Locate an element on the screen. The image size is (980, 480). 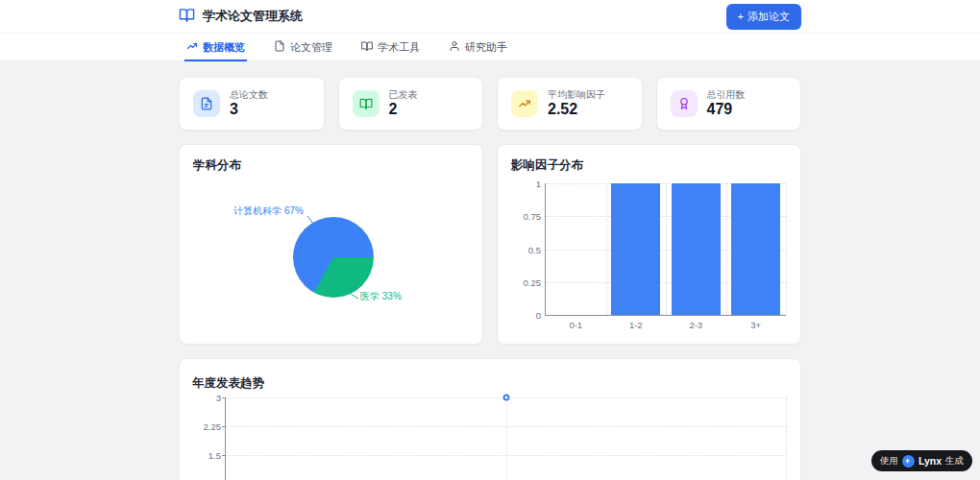
tab-paper-management: 论文管理 is located at coordinates (304, 47).